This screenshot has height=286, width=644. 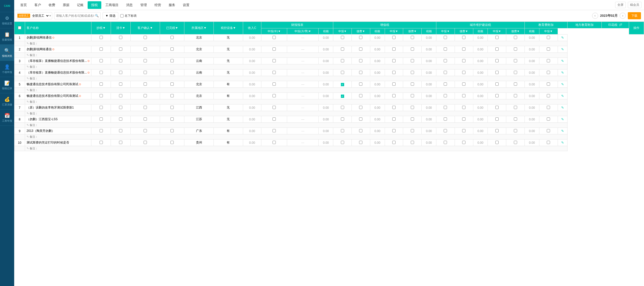 I want to click on sidebar-item-baoshuishezhi: ⚙ 报税设置, so click(x=7, y=20).